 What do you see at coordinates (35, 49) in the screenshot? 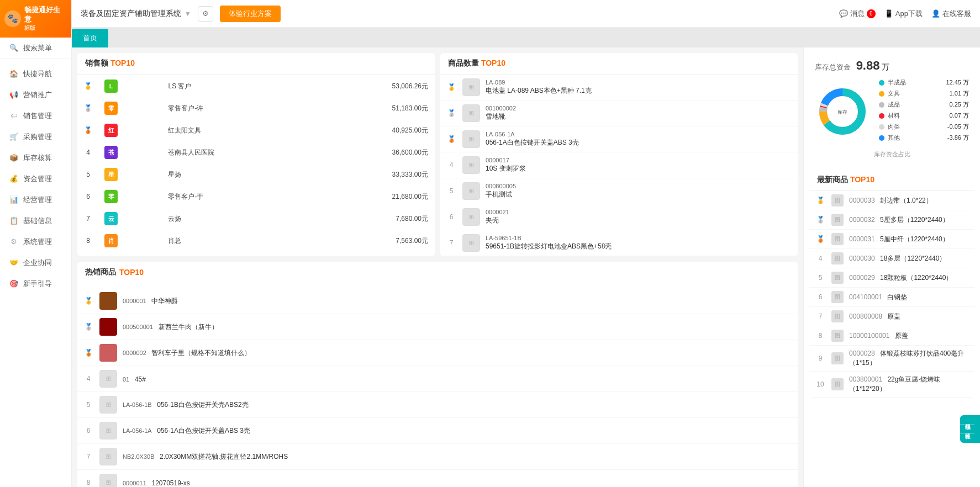
I see `search-menu-item: 🔍 搜索菜单` at bounding box center [35, 49].